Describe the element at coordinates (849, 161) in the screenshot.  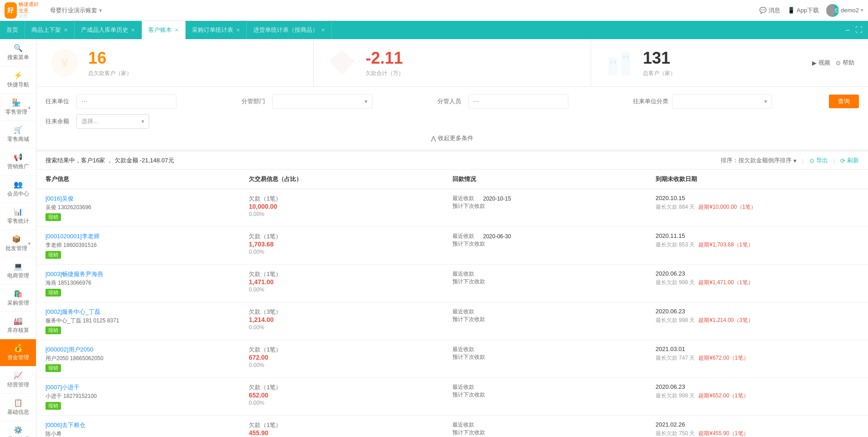
I see `refresh-btn: ⟳ 刷新` at that location.